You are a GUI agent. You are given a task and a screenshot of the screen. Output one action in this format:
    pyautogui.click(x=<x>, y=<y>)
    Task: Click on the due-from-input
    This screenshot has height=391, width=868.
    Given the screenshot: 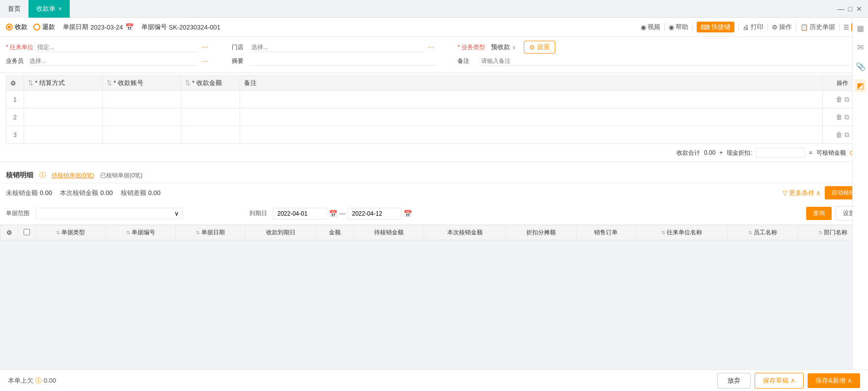 What is the action you would take?
    pyautogui.click(x=300, y=214)
    